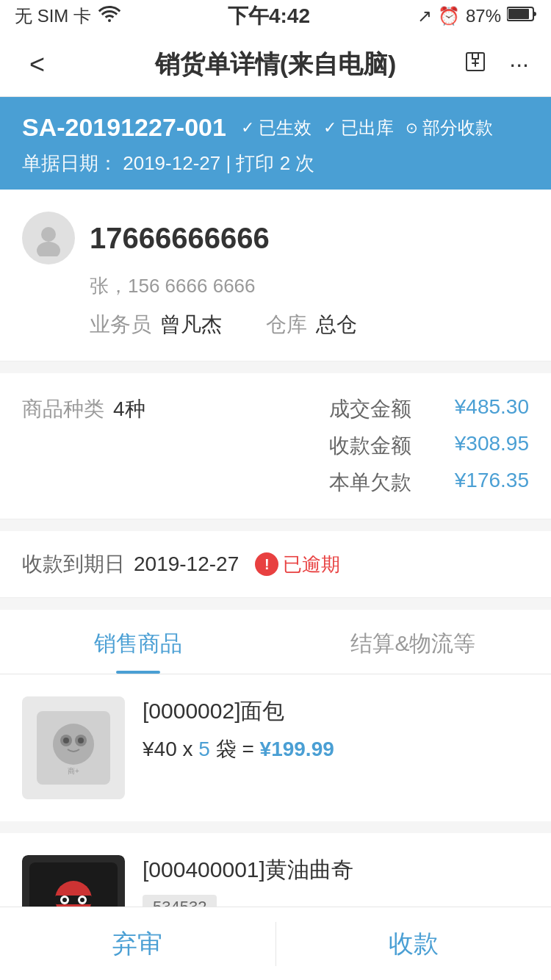 The height and width of the screenshot is (980, 551). I want to click on order-date-info: 单据日期： 2019-12-27 | 打印 2 次, so click(276, 163).